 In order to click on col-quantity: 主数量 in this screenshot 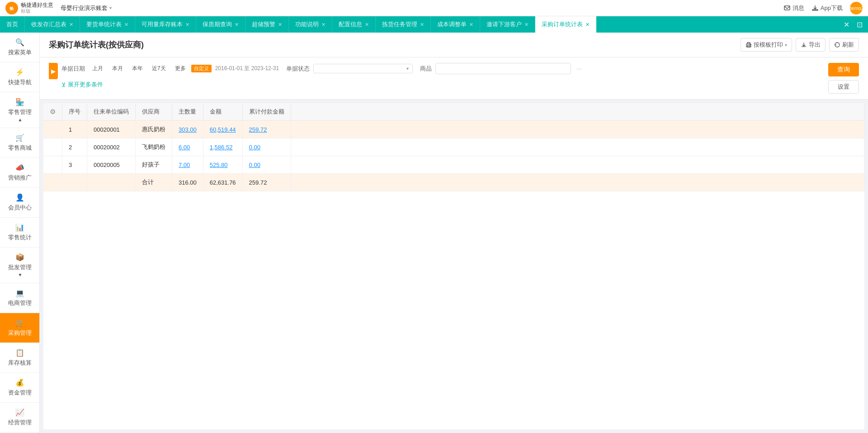, I will do `click(188, 112)`.